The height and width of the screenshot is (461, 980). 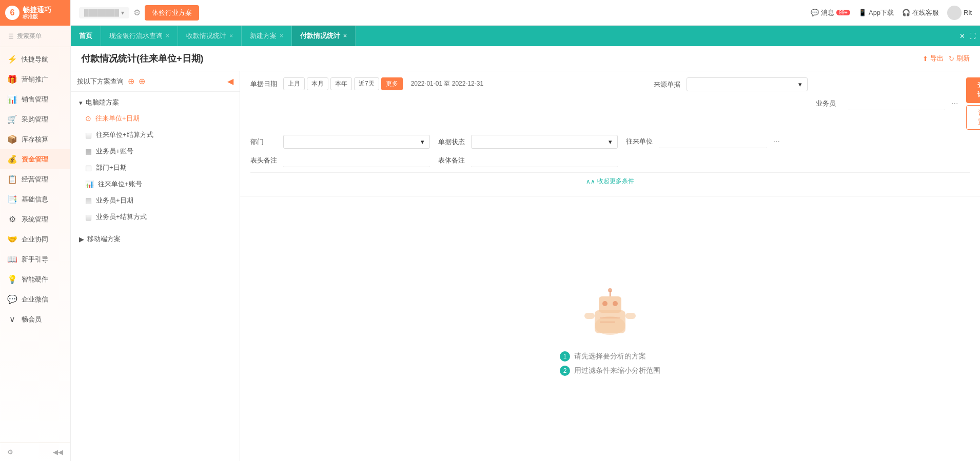 What do you see at coordinates (35, 119) in the screenshot?
I see `sidebar-item-purchase: 🛒 采购管理` at bounding box center [35, 119].